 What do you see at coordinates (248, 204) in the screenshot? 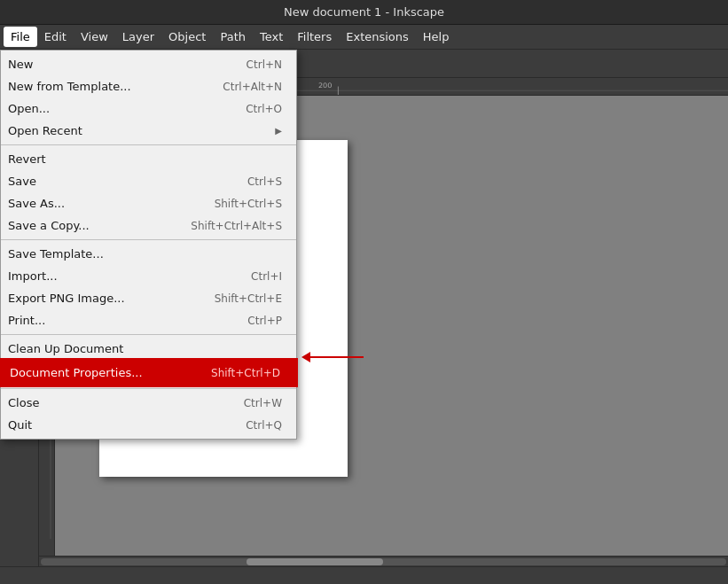
I see `menu-save-as-shortcut: Shift+Ctrl+S` at bounding box center [248, 204].